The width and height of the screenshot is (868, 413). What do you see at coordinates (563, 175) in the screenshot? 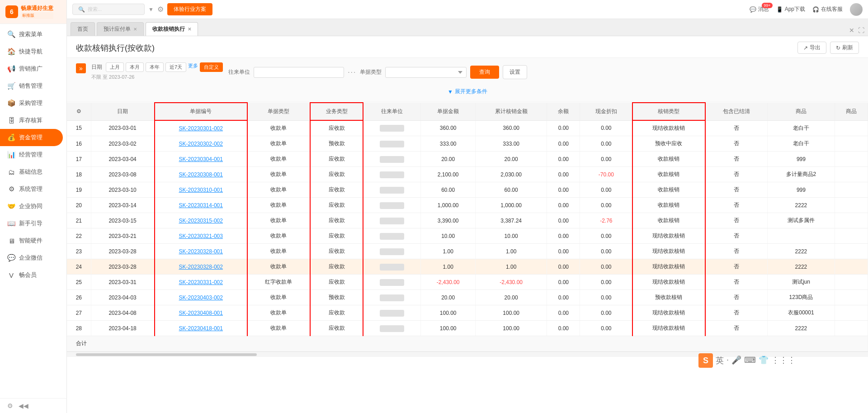
I see `cell-balance: 0.00` at bounding box center [563, 175].